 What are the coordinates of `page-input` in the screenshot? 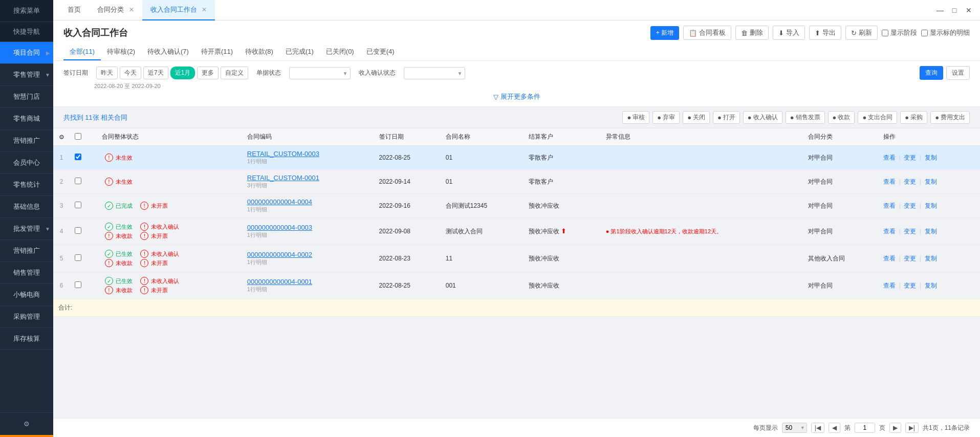 It's located at (865, 428).